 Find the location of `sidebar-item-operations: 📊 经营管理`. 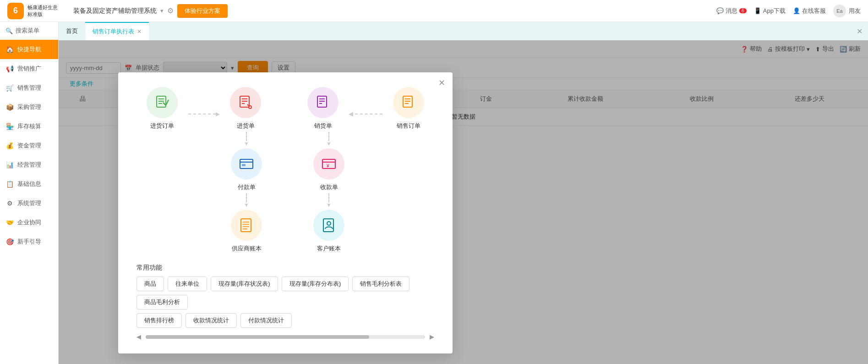

sidebar-item-operations: 📊 经营管理 is located at coordinates (29, 165).